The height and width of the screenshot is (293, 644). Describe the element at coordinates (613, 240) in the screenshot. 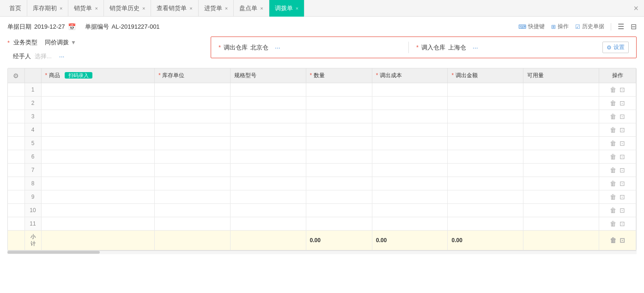

I see `subtotal-delete-icon: 🗑` at that location.